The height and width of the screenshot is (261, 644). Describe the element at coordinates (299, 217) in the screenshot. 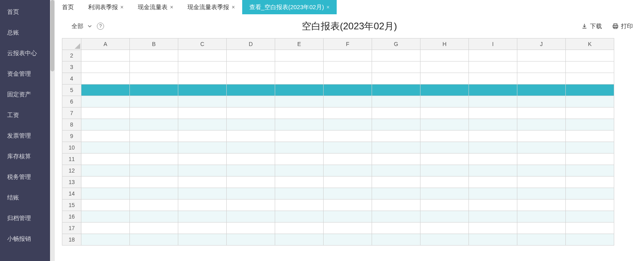

I see `cell-E16` at that location.